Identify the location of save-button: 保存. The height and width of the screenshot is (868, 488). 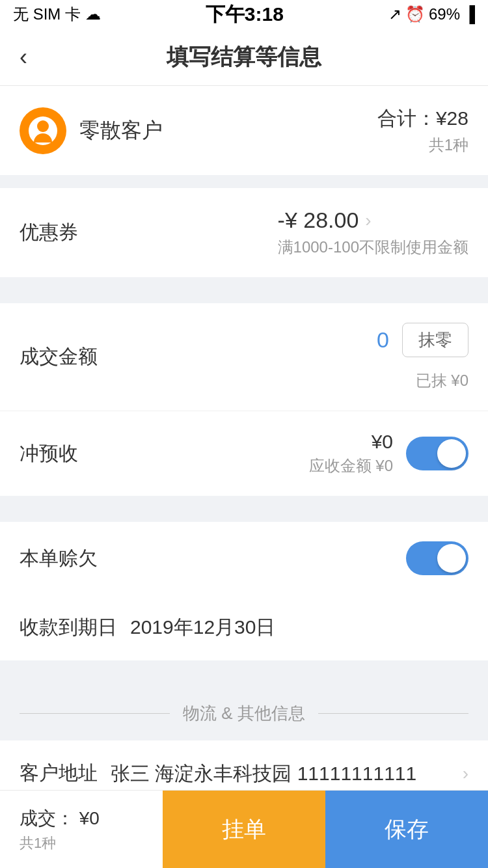
(407, 829).